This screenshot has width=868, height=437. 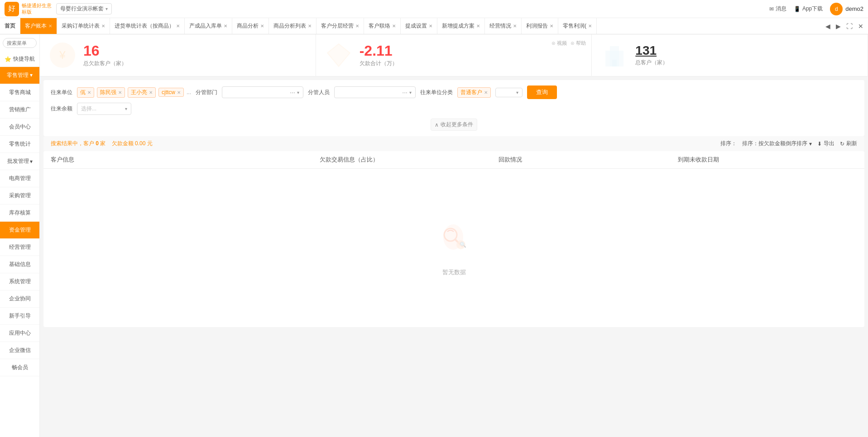 I want to click on tab-goods-analysis-list-label: 商品分析列表, so click(x=290, y=26).